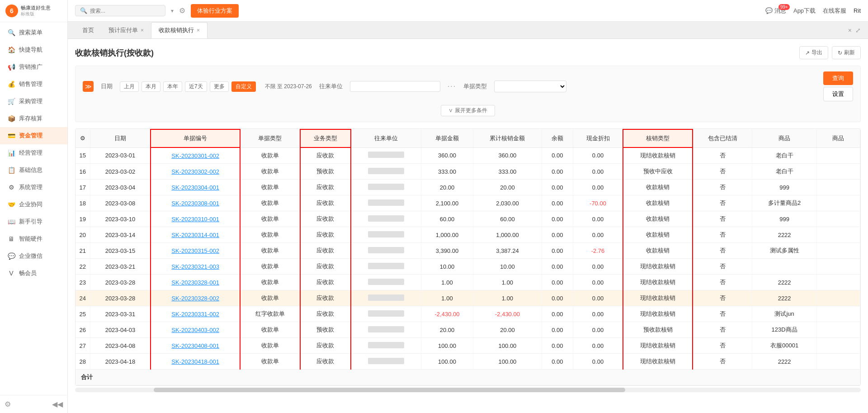  What do you see at coordinates (195, 204) in the screenshot?
I see `doc-no-link: SK-20230308-001` at bounding box center [195, 204].